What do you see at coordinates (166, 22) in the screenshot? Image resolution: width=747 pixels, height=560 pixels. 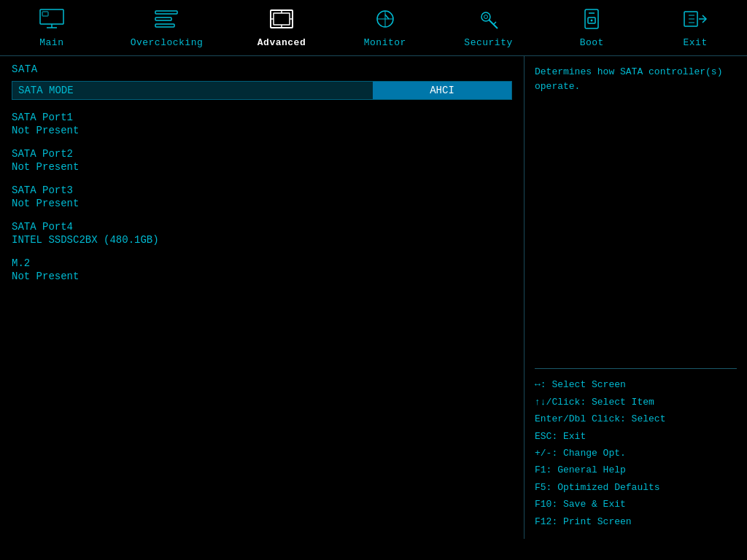 I see `overclocking-icon` at bounding box center [166, 22].